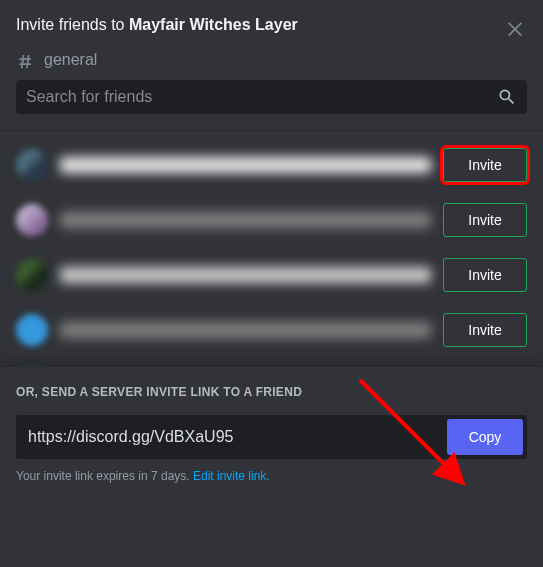  Describe the element at coordinates (70, 60) in the screenshot. I see `channel-name: general` at that location.